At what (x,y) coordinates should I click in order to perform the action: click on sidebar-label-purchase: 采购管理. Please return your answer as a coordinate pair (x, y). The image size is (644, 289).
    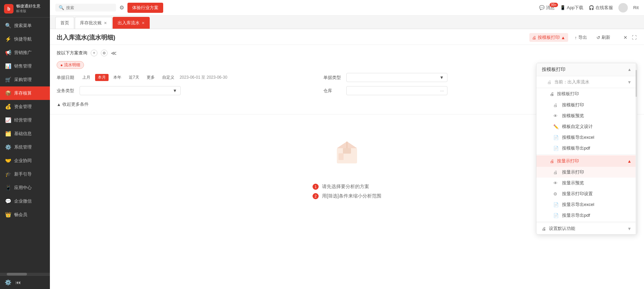
    Looking at the image, I should click on (23, 80).